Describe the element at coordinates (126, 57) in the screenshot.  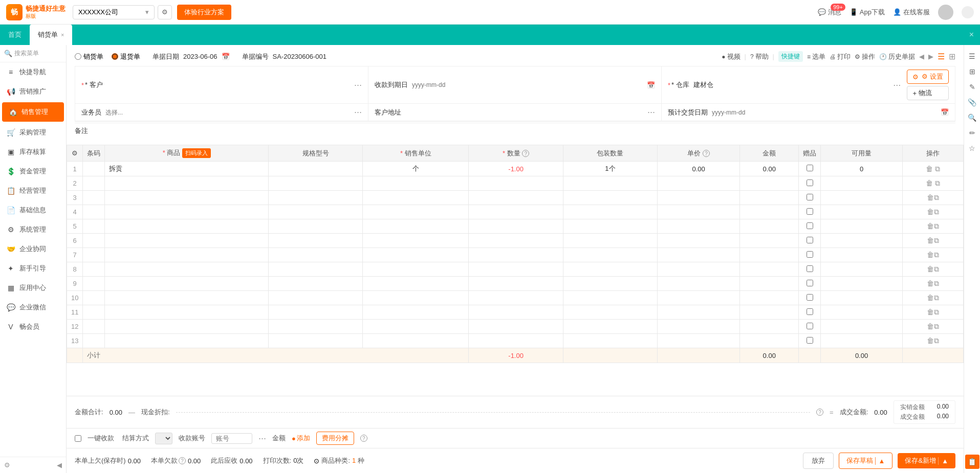
I see `radio-return: 退货单` at that location.